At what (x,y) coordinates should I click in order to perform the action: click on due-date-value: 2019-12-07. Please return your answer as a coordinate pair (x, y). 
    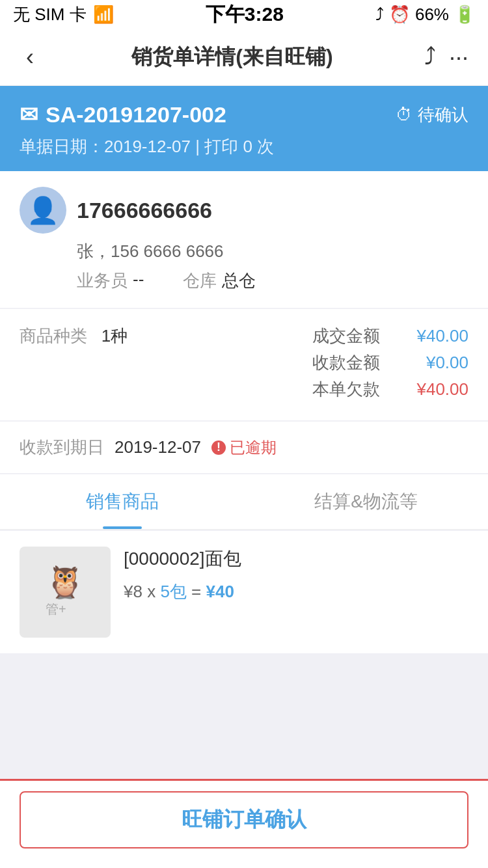
    Looking at the image, I should click on (157, 448).